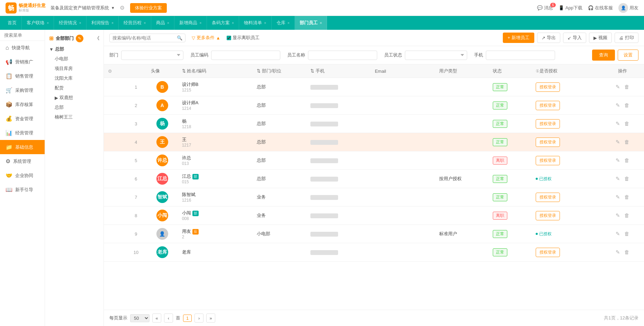  Describe the element at coordinates (255, 23) in the screenshot. I see `tab-bom: 物料清单 ×` at that location.